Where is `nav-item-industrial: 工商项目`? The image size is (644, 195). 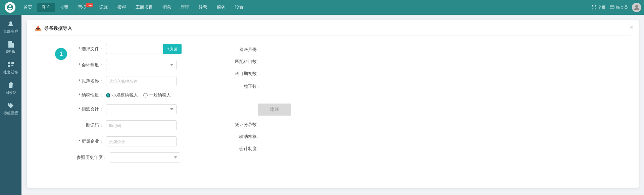 nav-item-industrial: 工商项目 is located at coordinates (144, 7).